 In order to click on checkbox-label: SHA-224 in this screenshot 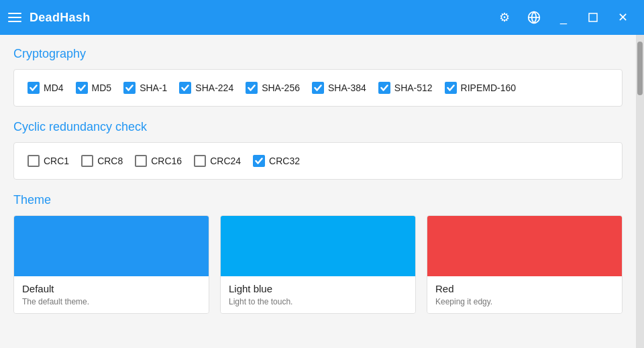, I will do `click(215, 88)`.